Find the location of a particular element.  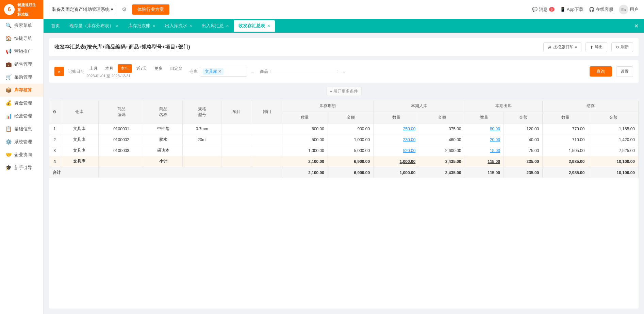

date-filter-group: 记账日期 上月本月本年近7天更多自定义 2023-01-01 至 2023-12… is located at coordinates (127, 71).